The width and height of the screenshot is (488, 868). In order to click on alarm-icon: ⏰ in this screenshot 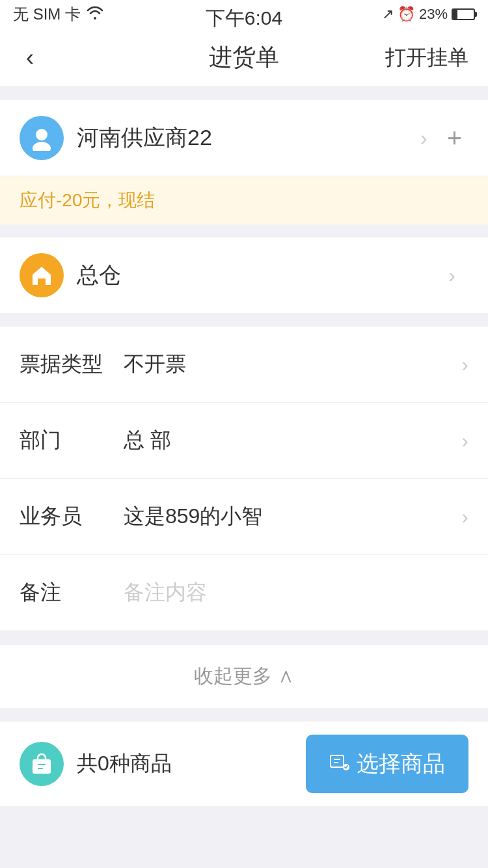, I will do `click(406, 14)`.